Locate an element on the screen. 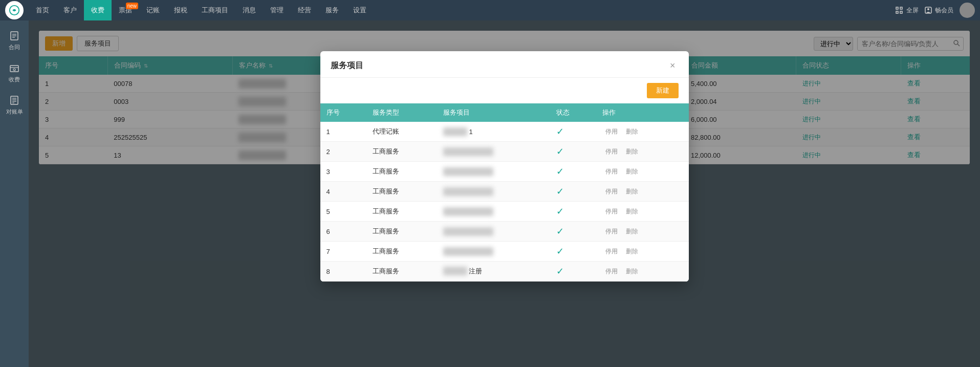  nav-commerce: 工商项目 is located at coordinates (215, 10).